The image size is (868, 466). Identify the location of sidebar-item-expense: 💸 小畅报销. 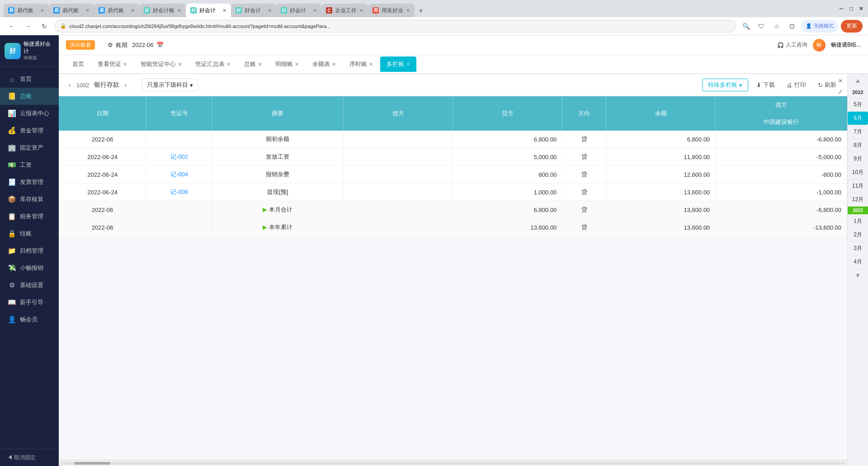
(29, 268).